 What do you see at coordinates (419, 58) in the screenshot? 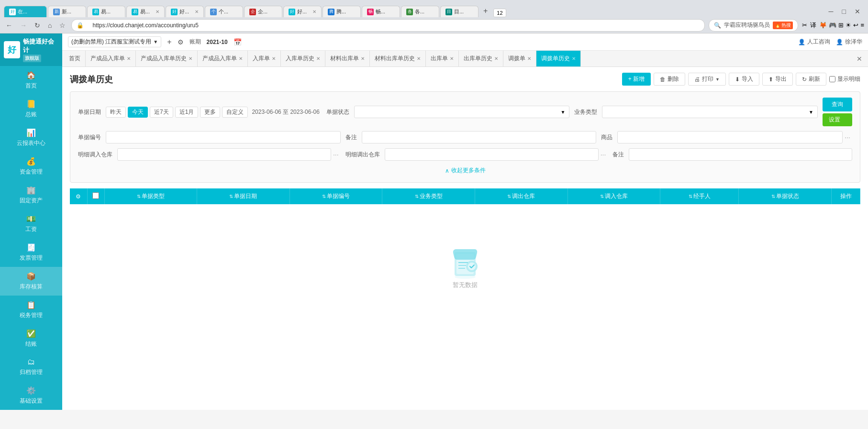
I see `tab-cailiao-chuku-history-close: ✕` at bounding box center [419, 58].